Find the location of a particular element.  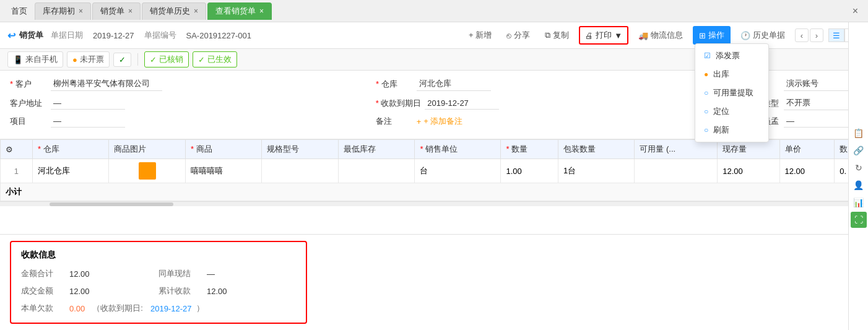

payment-date-field: 收款到期日 2019-12-27 is located at coordinates (558, 103).